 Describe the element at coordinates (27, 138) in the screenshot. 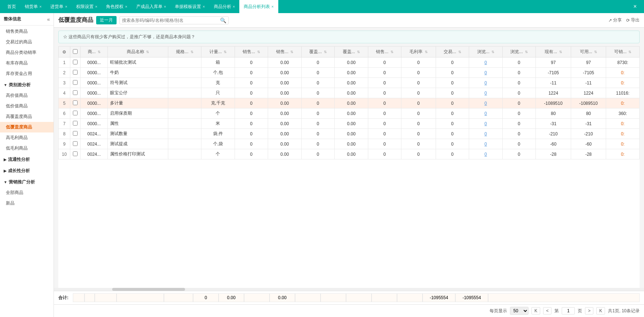

I see `sidebar-item-high-margin: 高毛利商品` at that location.